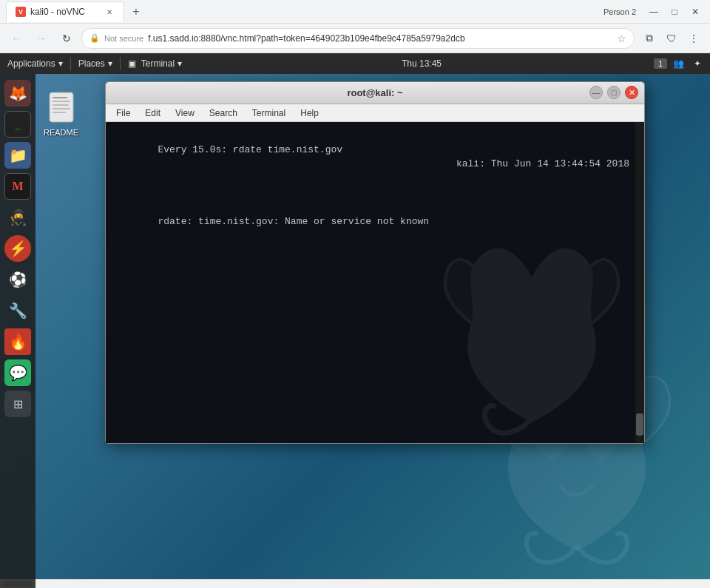 The width and height of the screenshot is (710, 588). I want to click on chat-icon: 💬, so click(18, 373).